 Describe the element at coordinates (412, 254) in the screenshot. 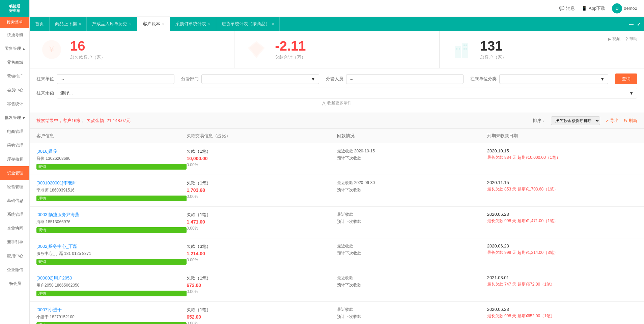

I see `collection-next: 预计下次收款` at that location.